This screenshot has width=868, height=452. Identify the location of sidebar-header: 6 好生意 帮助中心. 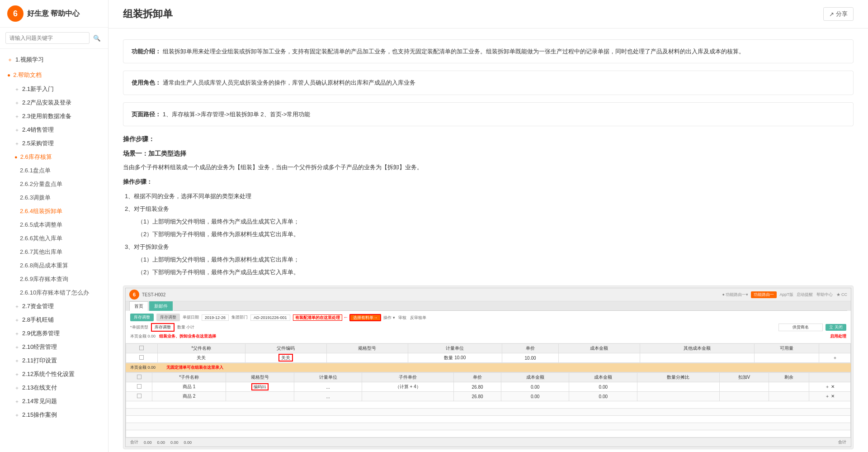
(54, 14).